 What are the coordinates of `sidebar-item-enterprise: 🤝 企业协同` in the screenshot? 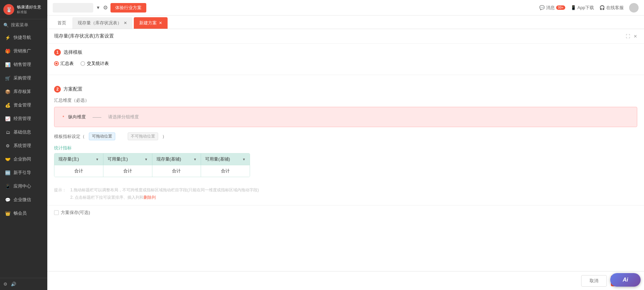 It's located at (24, 159).